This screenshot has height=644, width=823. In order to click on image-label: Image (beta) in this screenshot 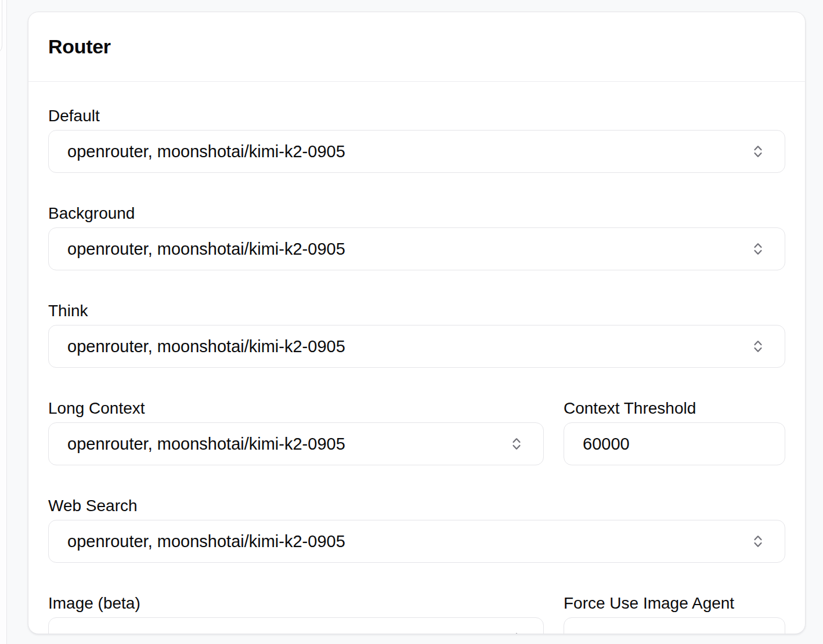, I will do `click(296, 603)`.